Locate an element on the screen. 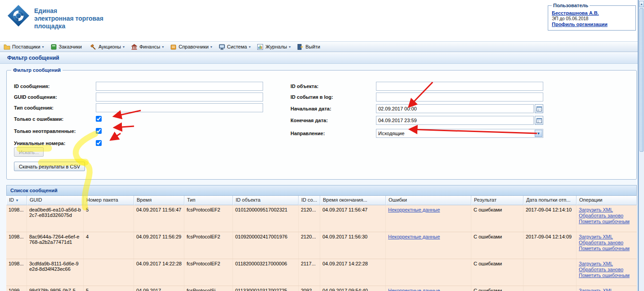 The image size is (644, 291). cell-object-id: 0101200009517002321 is located at coordinates (266, 218).